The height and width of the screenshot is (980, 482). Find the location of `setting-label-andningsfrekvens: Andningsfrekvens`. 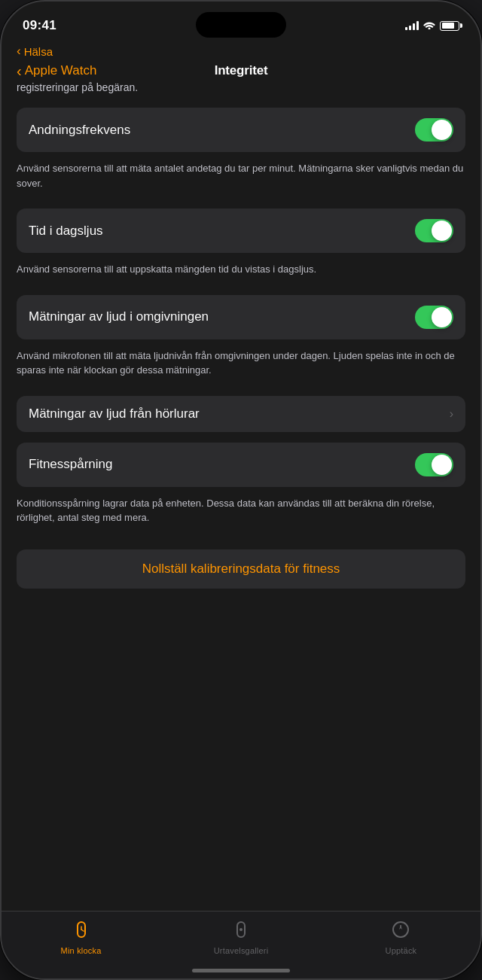

setting-label-andningsfrekvens: Andningsfrekvens is located at coordinates (80, 130).